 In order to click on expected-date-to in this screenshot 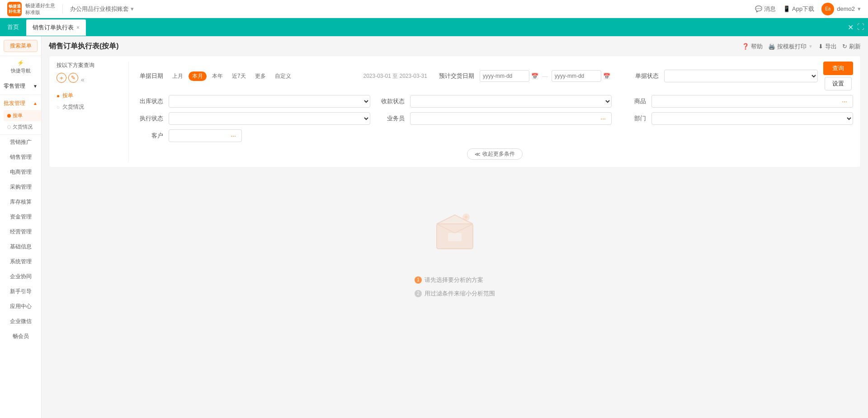, I will do `click(576, 76)`.